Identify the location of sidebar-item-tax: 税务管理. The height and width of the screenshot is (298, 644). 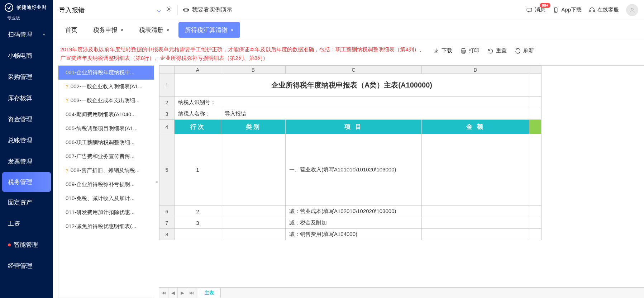
(27, 182).